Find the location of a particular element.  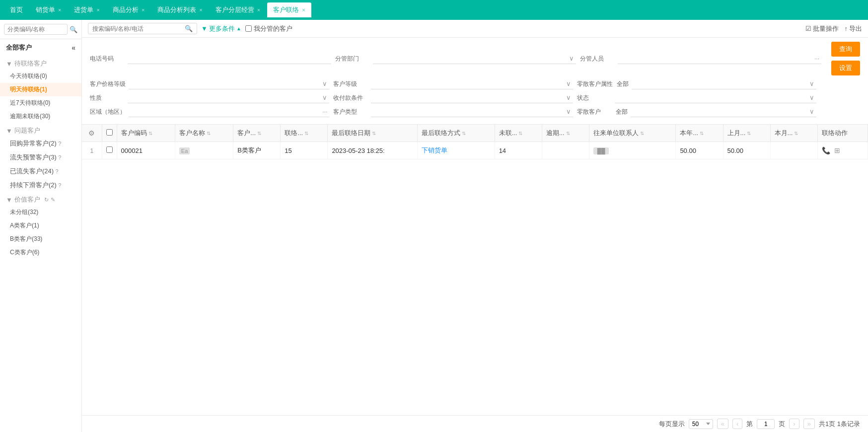

row-last-method: 下销货单 is located at coordinates (456, 151).